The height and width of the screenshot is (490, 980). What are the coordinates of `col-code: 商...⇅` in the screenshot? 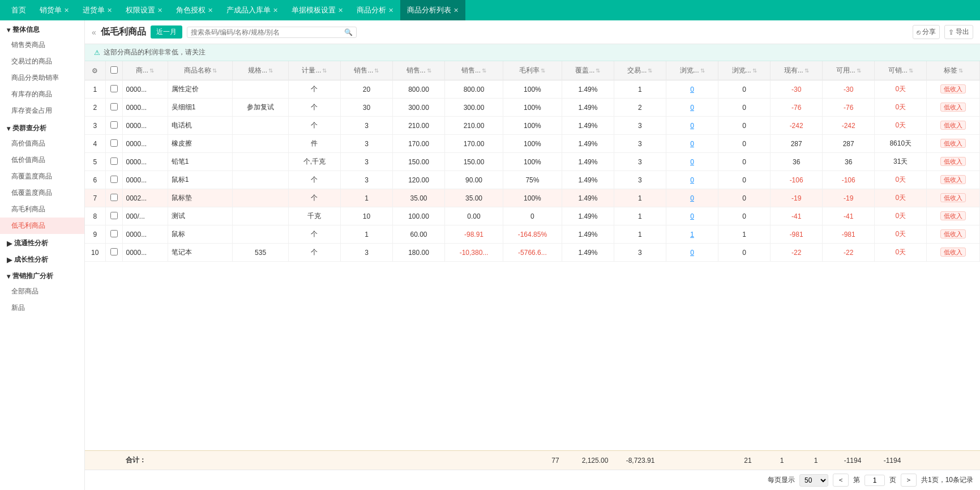 It's located at (145, 71).